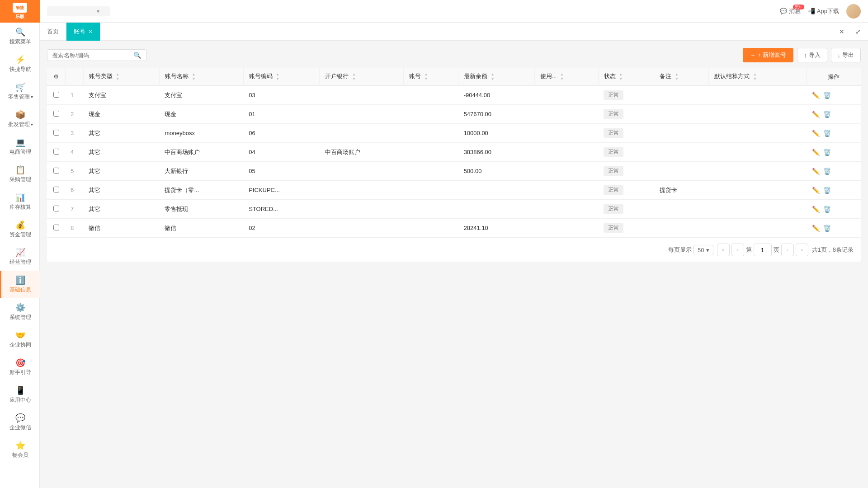 Image resolution: width=868 pixels, height=488 pixels. Describe the element at coordinates (758, 171) in the screenshot. I see `row-default-settlement` at that location.